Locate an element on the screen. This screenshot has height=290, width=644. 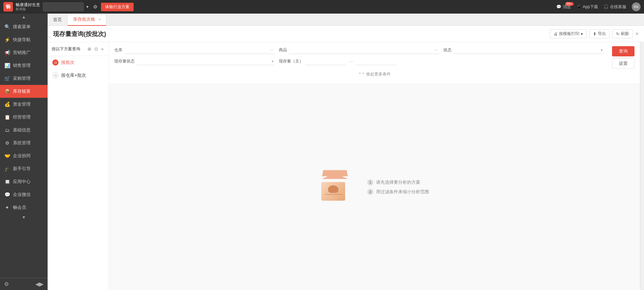
wechat-icon: 💬 is located at coordinates (7, 195).